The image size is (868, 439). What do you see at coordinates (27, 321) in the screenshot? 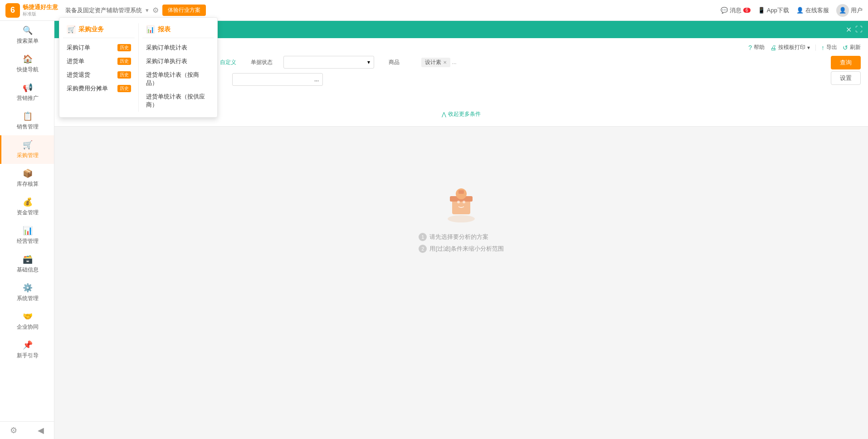
I see `sidebar-item-enterprise: 🤝 企业协同` at bounding box center [27, 321].